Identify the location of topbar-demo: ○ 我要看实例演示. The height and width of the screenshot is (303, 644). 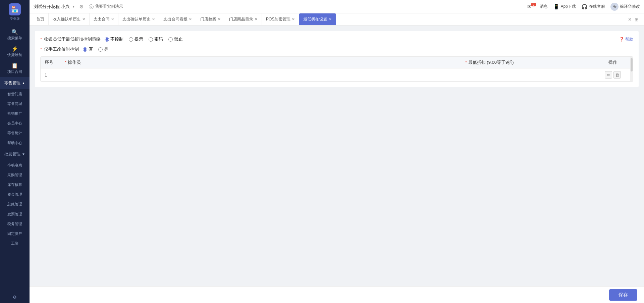
(106, 7).